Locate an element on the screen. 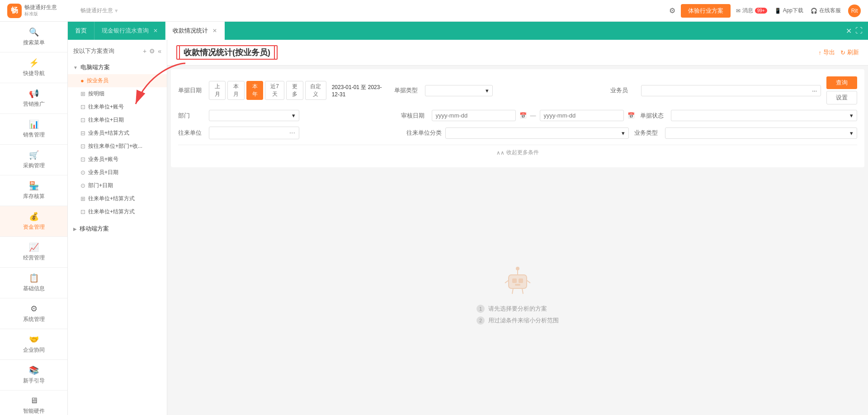 The height and width of the screenshot is (415, 868). sidebar-label-sales: 销售管理 is located at coordinates (34, 135).